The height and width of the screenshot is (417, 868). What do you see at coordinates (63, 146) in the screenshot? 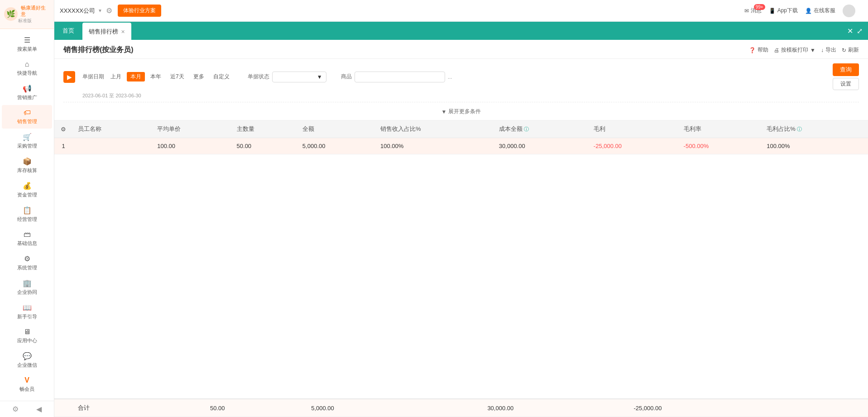
I see `cell-rank: 1` at bounding box center [63, 146].